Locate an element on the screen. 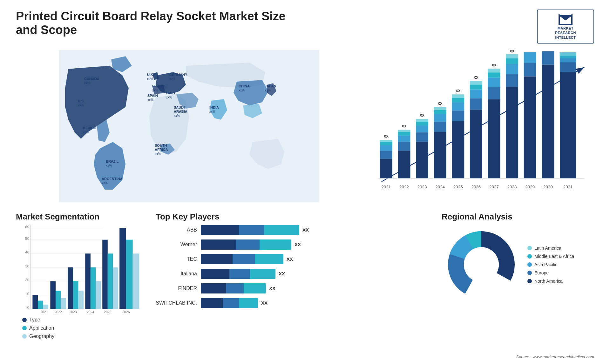 This screenshot has width=610, height=364. reg-dot-latin-america is located at coordinates (530, 248).